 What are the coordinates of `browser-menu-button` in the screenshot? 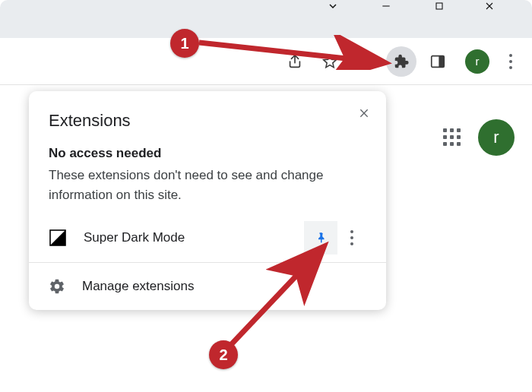 It's located at (511, 62).